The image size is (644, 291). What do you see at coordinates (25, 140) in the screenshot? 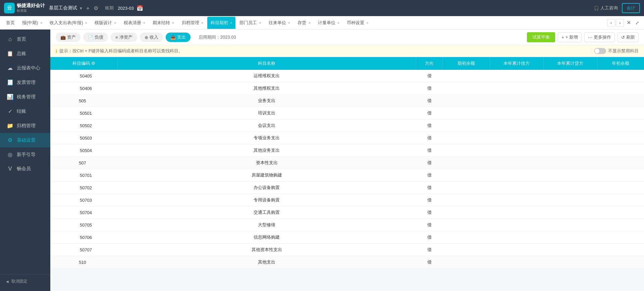
I see `sidebar-item-基础设置: ⚙ 基础设置` at bounding box center [25, 140].